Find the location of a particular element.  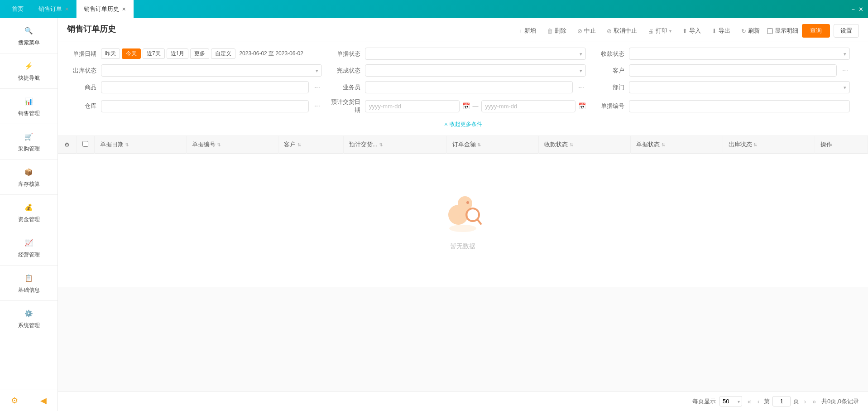

customer-ellipsis: ··· is located at coordinates (845, 71).